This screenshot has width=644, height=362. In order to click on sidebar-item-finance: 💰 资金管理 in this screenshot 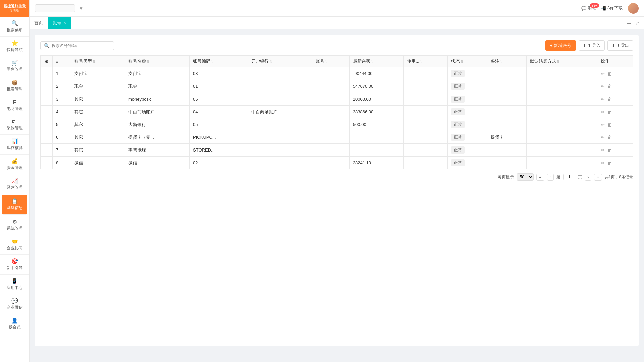, I will do `click(15, 164)`.